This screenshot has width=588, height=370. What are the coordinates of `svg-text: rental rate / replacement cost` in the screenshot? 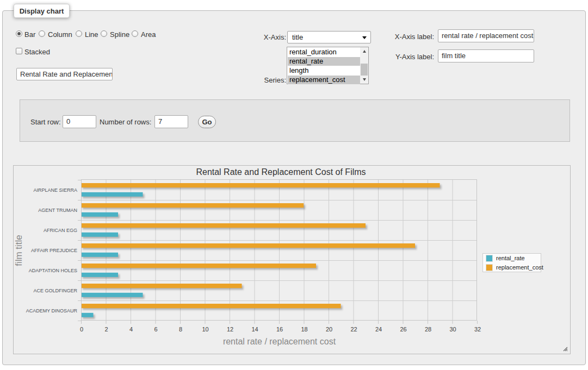 It's located at (280, 341).